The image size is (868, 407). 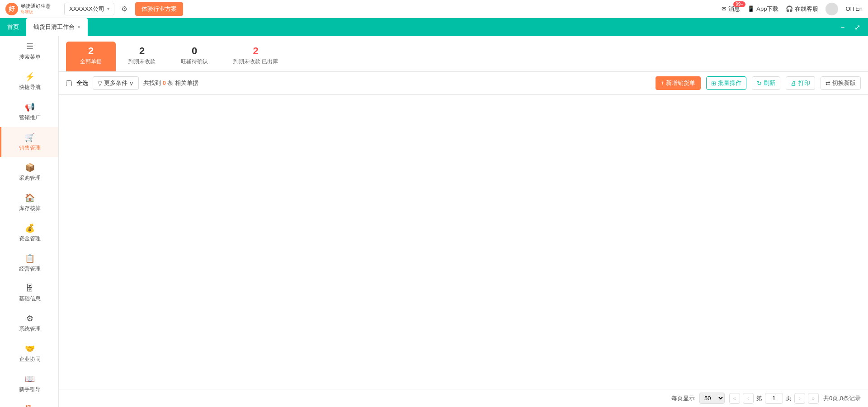 I want to click on pagination: « ‹ 第 页 › », so click(x=774, y=398).